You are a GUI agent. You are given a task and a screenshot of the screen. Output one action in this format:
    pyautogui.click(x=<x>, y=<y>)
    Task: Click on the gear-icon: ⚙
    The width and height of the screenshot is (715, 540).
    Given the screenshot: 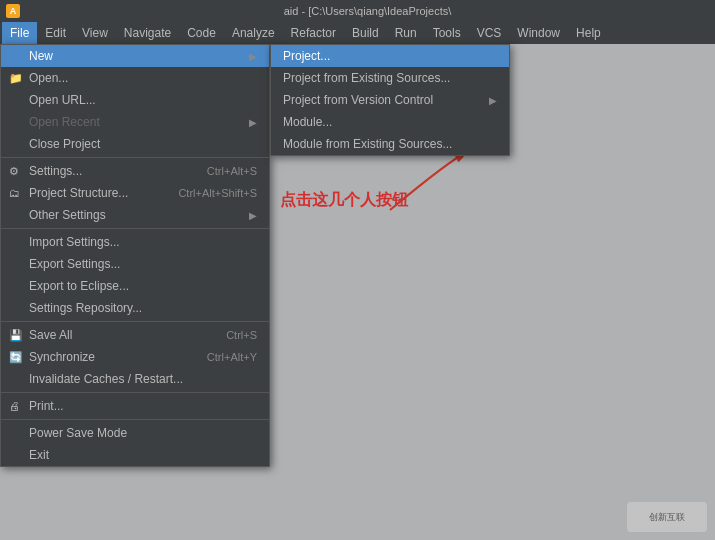 What is the action you would take?
    pyautogui.click(x=14, y=172)
    